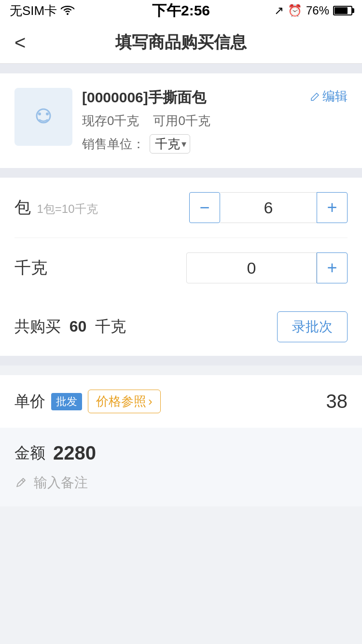 The image size is (362, 644). What do you see at coordinates (33, 11) in the screenshot?
I see `carrier-label: 无SIM卡` at bounding box center [33, 11].